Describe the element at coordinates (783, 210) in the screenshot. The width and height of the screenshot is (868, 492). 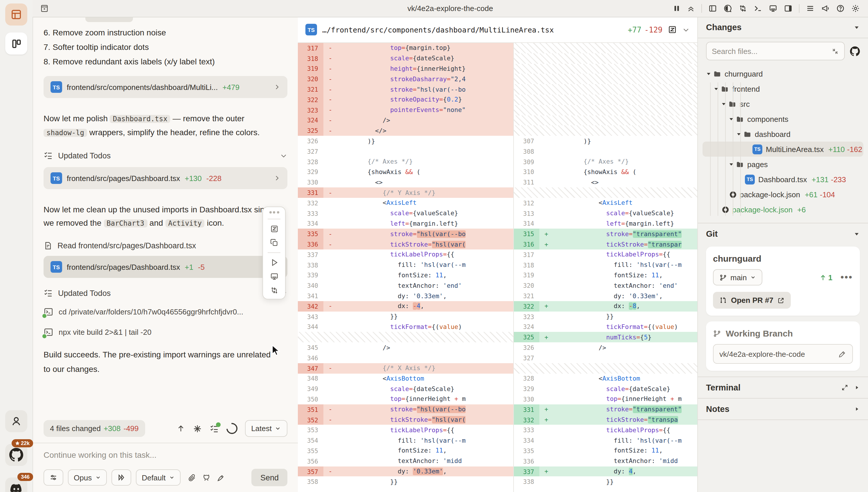
I see `tree-file-package-lock.json: package-lock.json+6` at that location.